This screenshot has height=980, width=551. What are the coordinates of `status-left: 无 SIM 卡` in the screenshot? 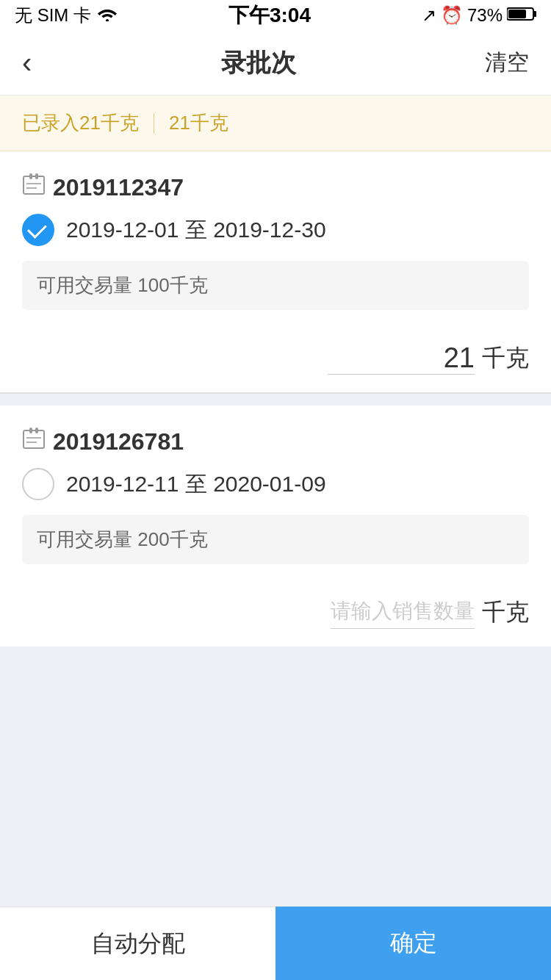 It's located at (66, 15).